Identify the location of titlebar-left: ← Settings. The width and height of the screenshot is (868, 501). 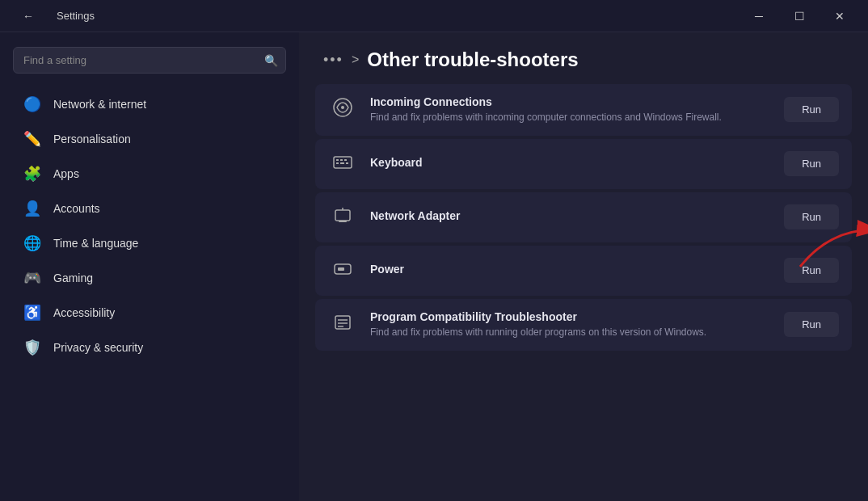
(52, 16).